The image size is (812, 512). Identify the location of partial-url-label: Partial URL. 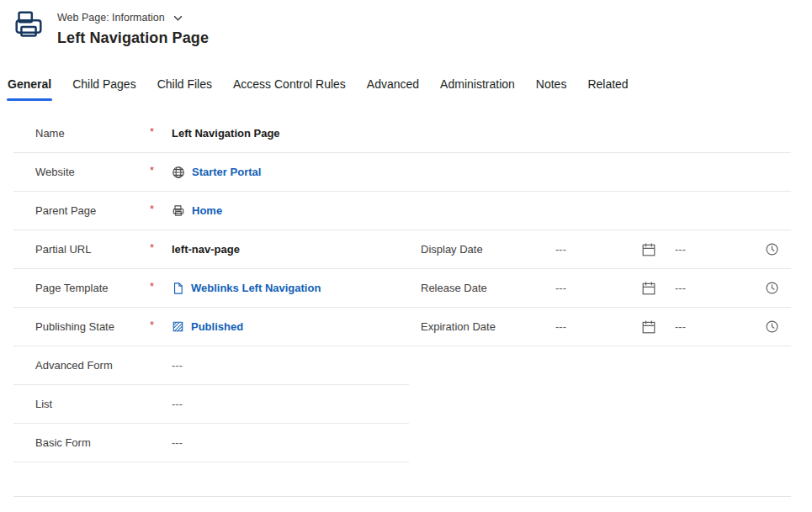
(93, 249).